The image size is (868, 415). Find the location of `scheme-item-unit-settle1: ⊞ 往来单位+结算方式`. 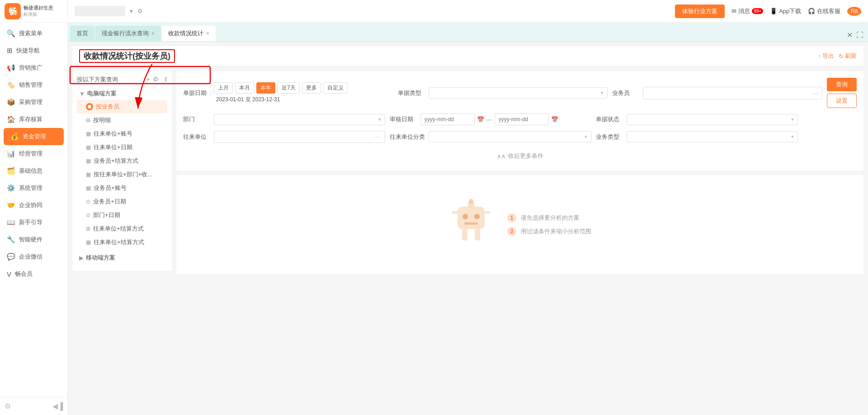

scheme-item-unit-settle1: ⊞ 往来单位+结算方式 is located at coordinates (122, 229).